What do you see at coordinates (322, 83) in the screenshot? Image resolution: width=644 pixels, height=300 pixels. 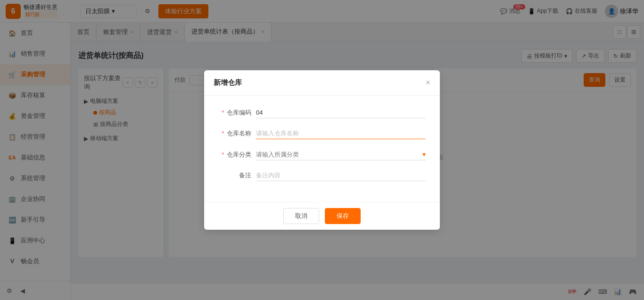 I see `dialog-header: 新增仓库 ×` at bounding box center [322, 83].